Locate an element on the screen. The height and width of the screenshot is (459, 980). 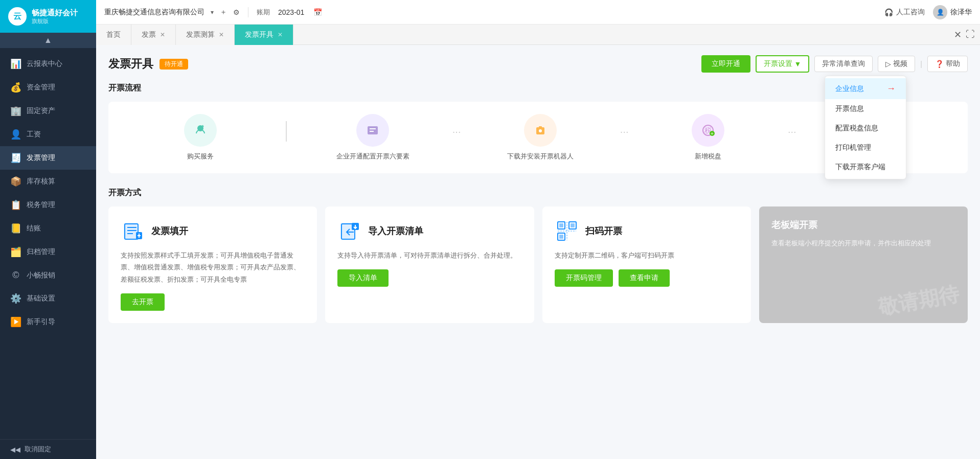
process-step-2: 企业开通配置开票六要素 is located at coordinates (372, 137).